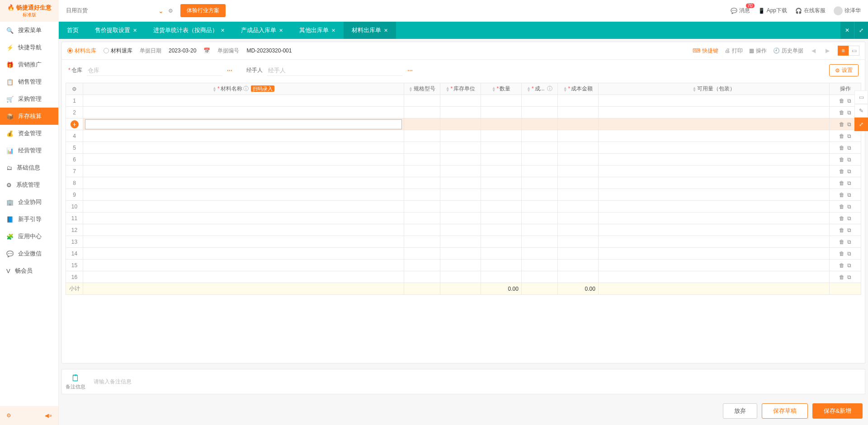 The width and height of the screenshot is (868, 425). What do you see at coordinates (29, 30) in the screenshot?
I see `sidebar-item-0: 🔍搜索菜单` at bounding box center [29, 30].